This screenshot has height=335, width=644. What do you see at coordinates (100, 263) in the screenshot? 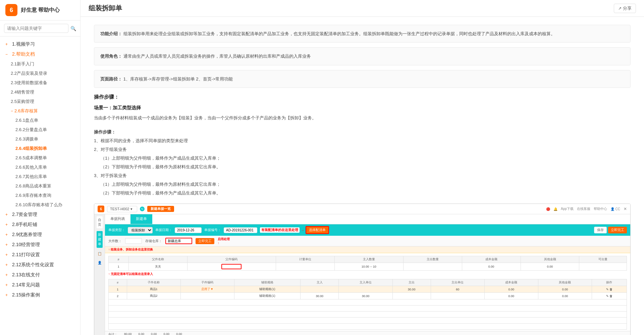
I see `sidebar-person-icon: 👤` at bounding box center [100, 263].